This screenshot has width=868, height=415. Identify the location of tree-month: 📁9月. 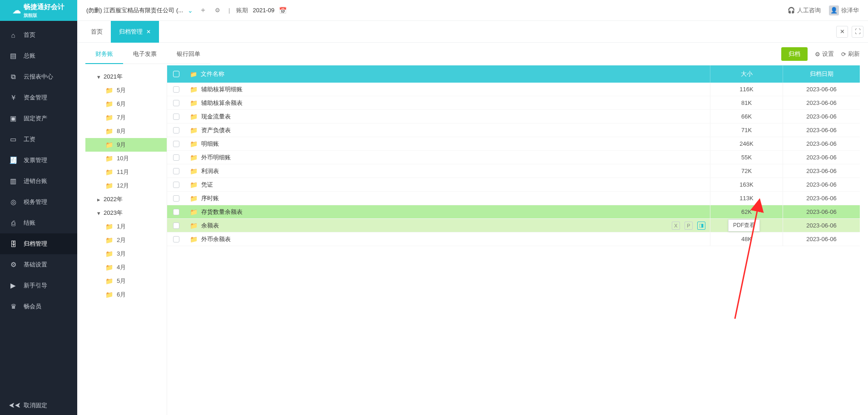
(126, 145).